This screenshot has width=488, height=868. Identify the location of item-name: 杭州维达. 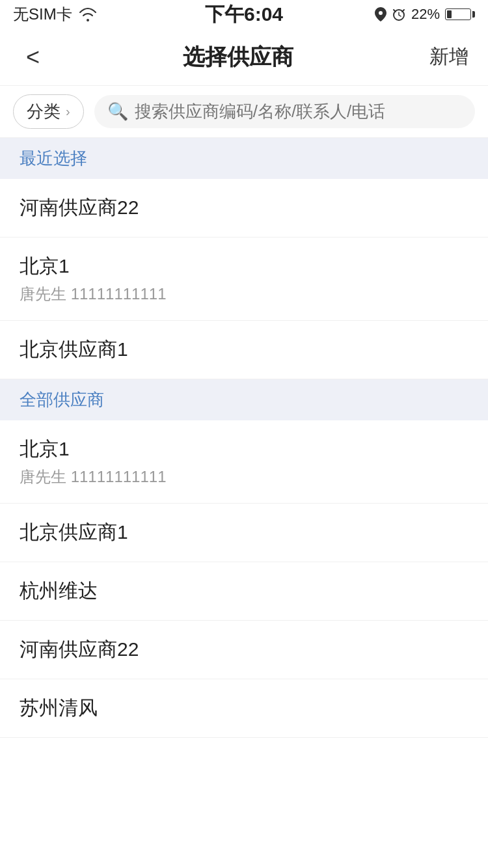
(244, 591).